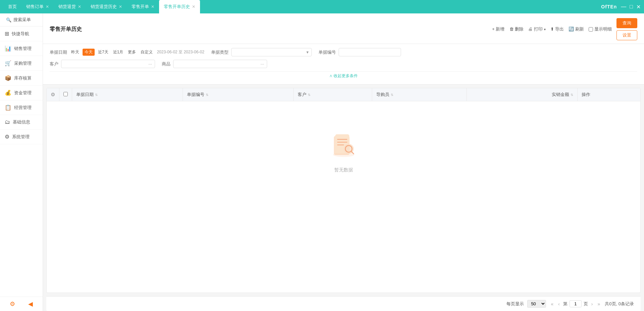  I want to click on minimize-icon: —, so click(624, 7).